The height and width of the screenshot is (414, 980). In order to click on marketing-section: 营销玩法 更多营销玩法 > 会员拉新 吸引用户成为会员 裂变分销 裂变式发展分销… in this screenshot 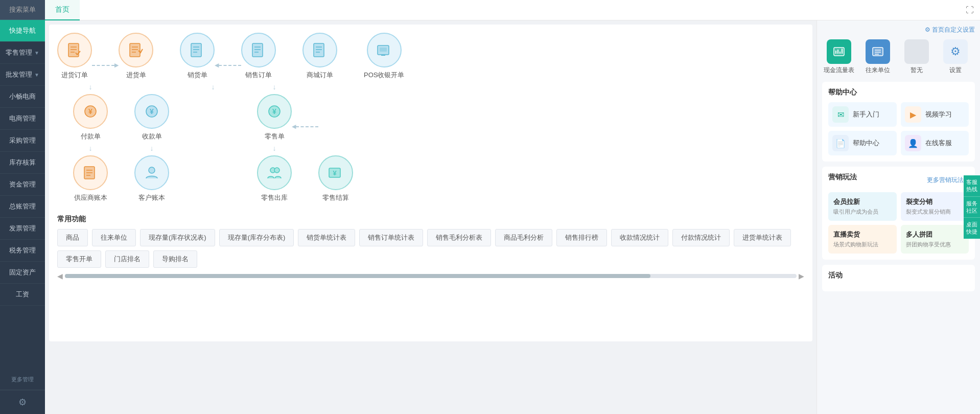, I will do `click(898, 213)`.